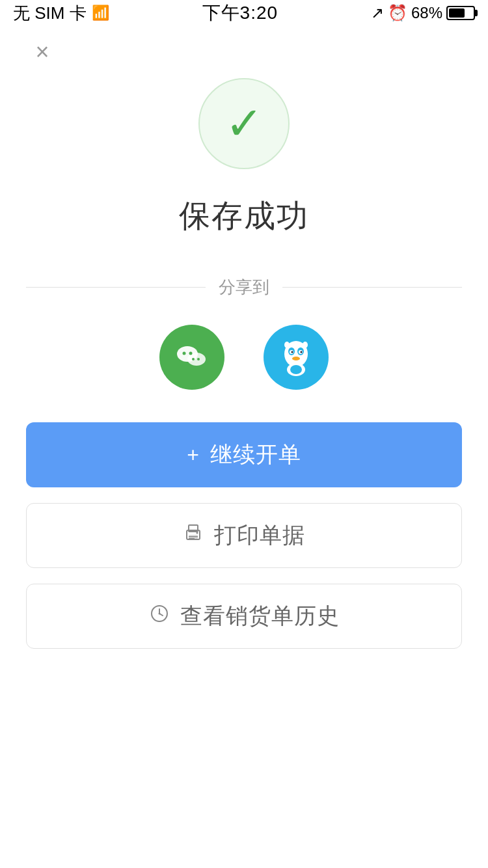  I want to click on alarm-icon: ⏰, so click(398, 13).